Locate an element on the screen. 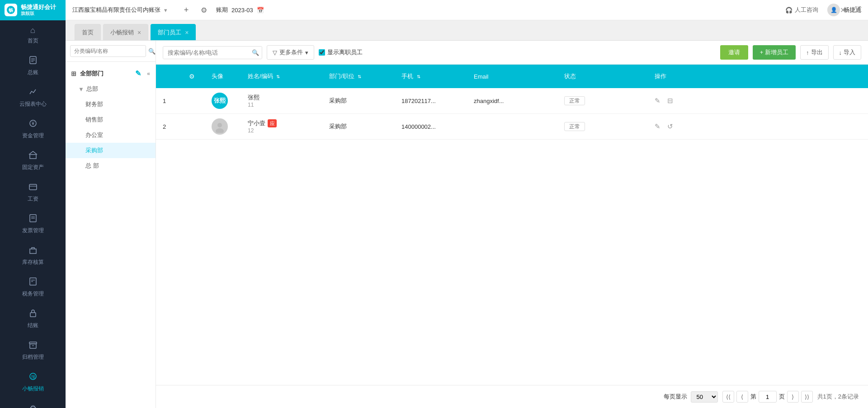  tab-home: 首页 is located at coordinates (88, 32).